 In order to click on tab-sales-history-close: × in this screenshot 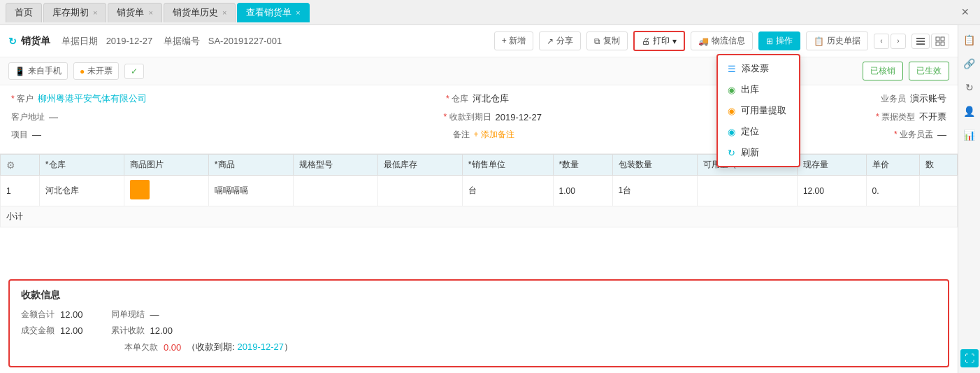, I will do `click(224, 13)`.